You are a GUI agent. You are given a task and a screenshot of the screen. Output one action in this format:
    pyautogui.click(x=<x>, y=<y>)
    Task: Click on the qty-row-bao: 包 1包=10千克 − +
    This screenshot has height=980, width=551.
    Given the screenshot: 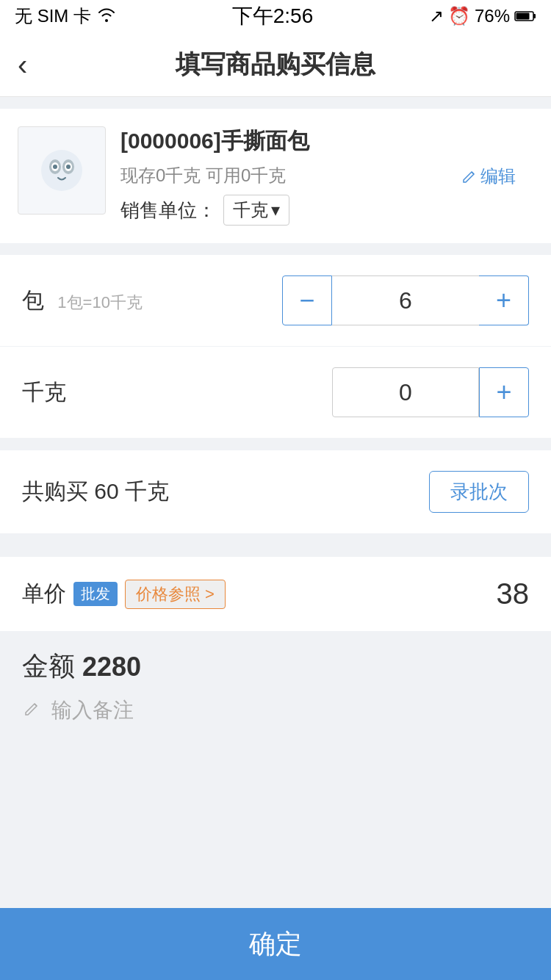 What is the action you would take?
    pyautogui.click(x=276, y=301)
    